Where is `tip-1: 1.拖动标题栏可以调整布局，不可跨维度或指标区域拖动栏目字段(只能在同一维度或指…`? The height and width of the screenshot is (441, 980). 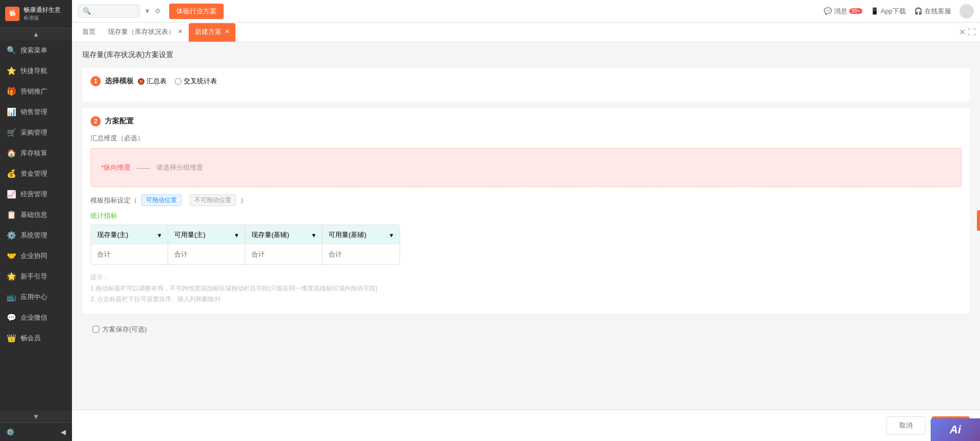 tip-1: 1.拖动标题栏可以调整布局，不可跨维度或指标区域拖动栏目字段(只能在同一维度或指… is located at coordinates (526, 289).